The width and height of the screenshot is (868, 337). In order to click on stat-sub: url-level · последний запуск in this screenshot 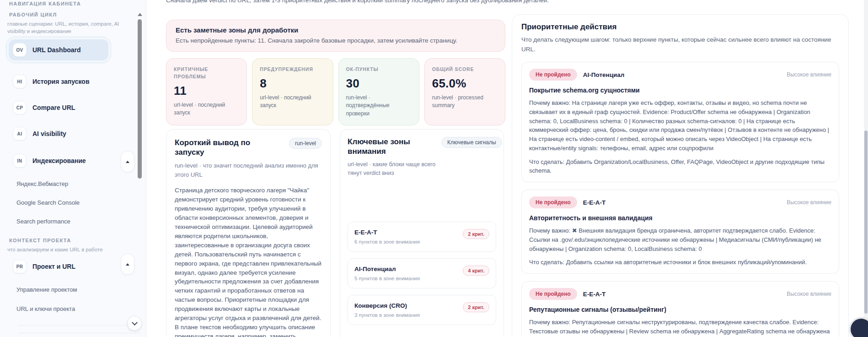, I will do `click(293, 102)`.